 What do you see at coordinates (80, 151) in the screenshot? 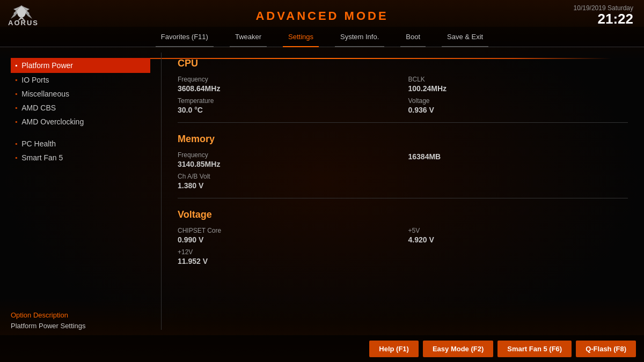
I see `menu-section-2: PC Health Smart Fan 5` at bounding box center [80, 151].